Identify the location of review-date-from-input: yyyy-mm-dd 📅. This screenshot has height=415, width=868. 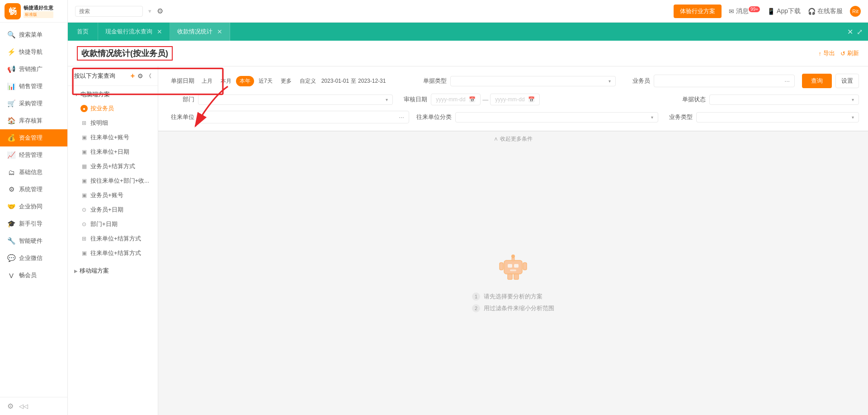
(456, 99).